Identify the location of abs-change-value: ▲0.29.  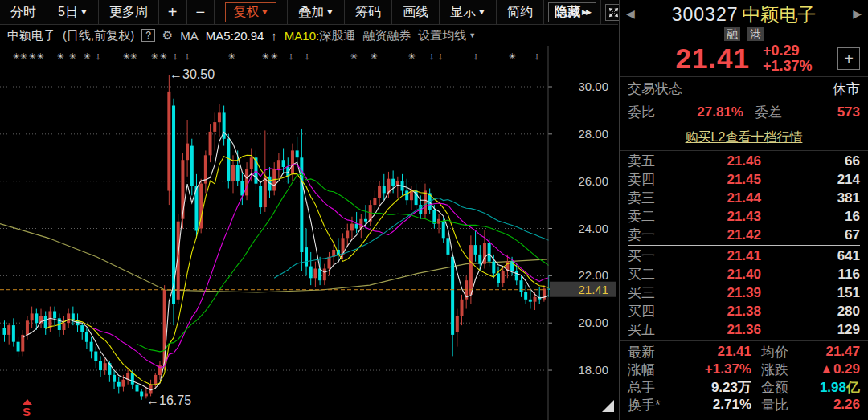
(833, 369).